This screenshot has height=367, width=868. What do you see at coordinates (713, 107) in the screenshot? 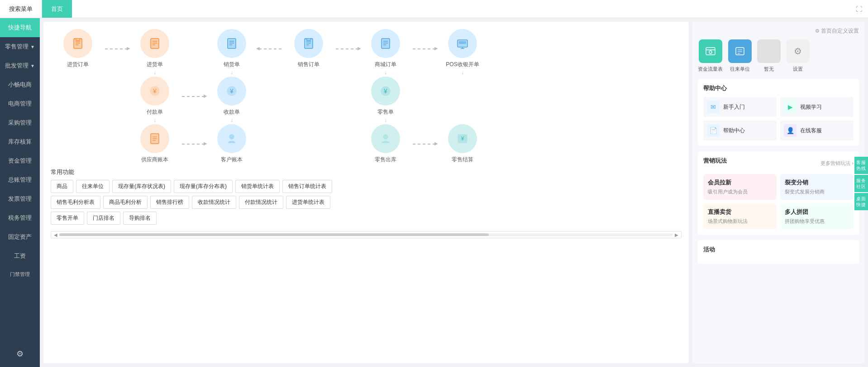
I see `beginner-icon: ✉` at bounding box center [713, 107].